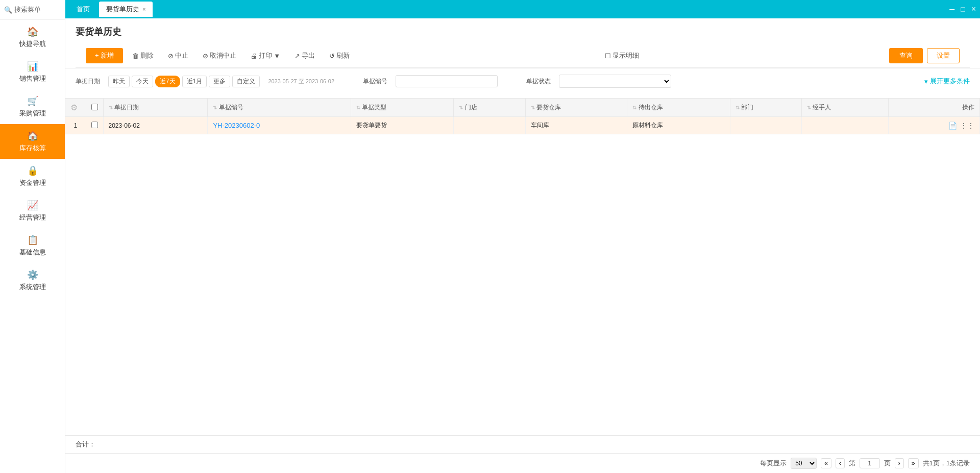 The image size is (980, 473). What do you see at coordinates (523, 56) in the screenshot?
I see `toolbar: + 新增 🗑 删除 ⊘ 中止 ⊘ 取消中止 🖨 打印 ▼` at bounding box center [523, 56].